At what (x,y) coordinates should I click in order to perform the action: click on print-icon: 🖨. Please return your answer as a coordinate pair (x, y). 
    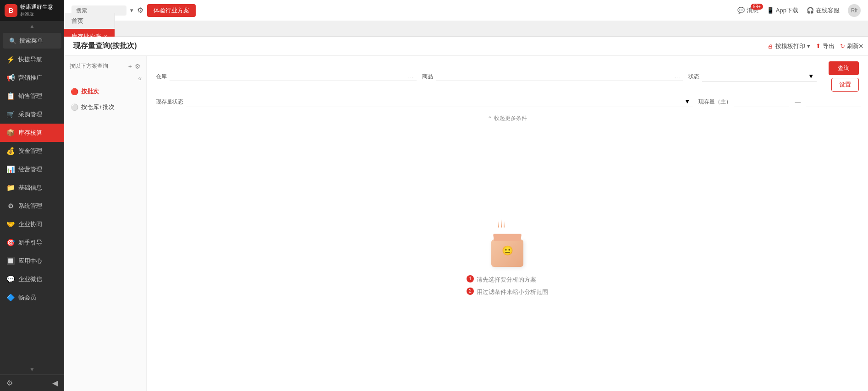
    Looking at the image, I should click on (771, 46).